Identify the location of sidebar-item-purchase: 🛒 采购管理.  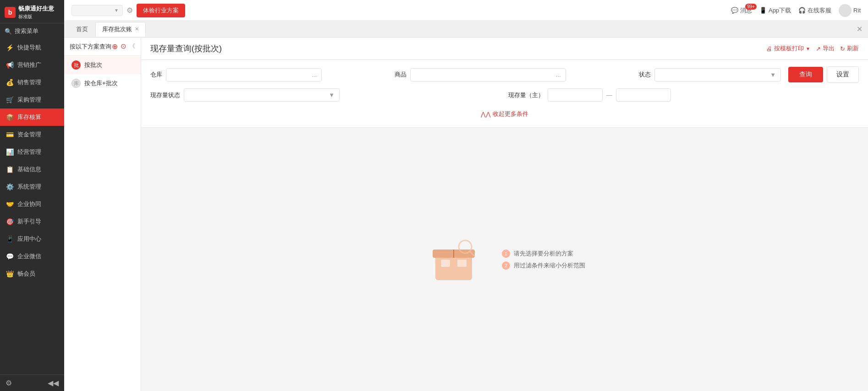
(32, 100).